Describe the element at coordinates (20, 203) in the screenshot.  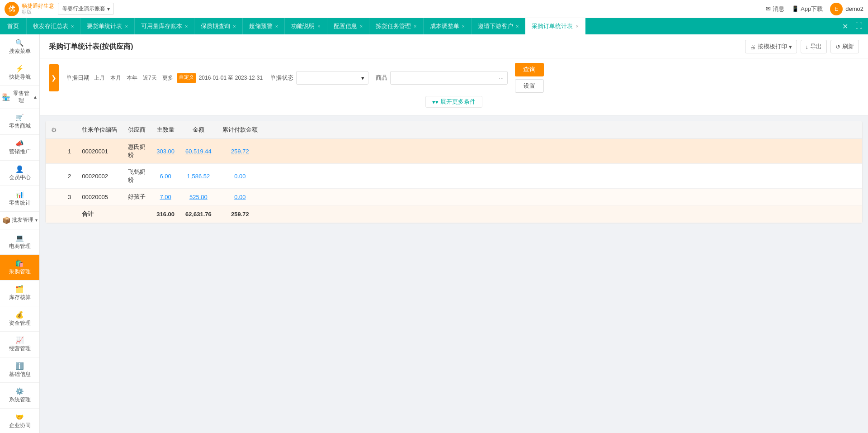
I see `sidebar-item-retail-stats-label: 零售统计` at that location.